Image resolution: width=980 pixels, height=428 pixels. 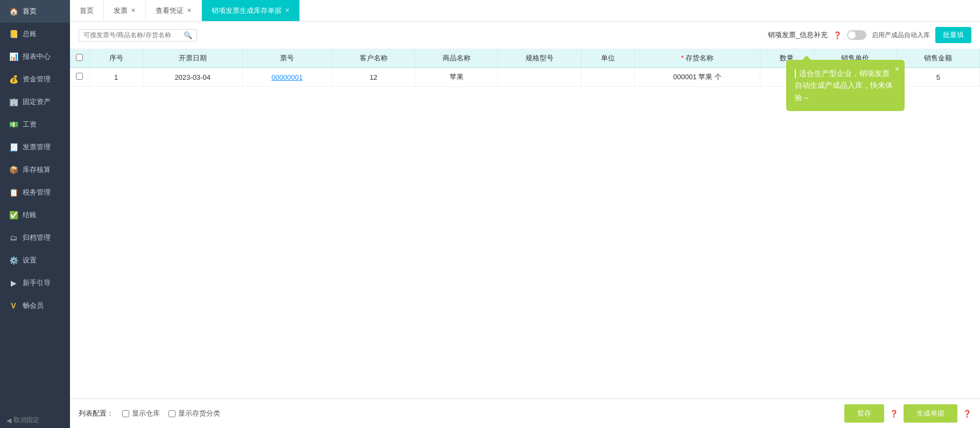 I want to click on tab-voucher: 查看凭证 ✕, so click(x=174, y=11).